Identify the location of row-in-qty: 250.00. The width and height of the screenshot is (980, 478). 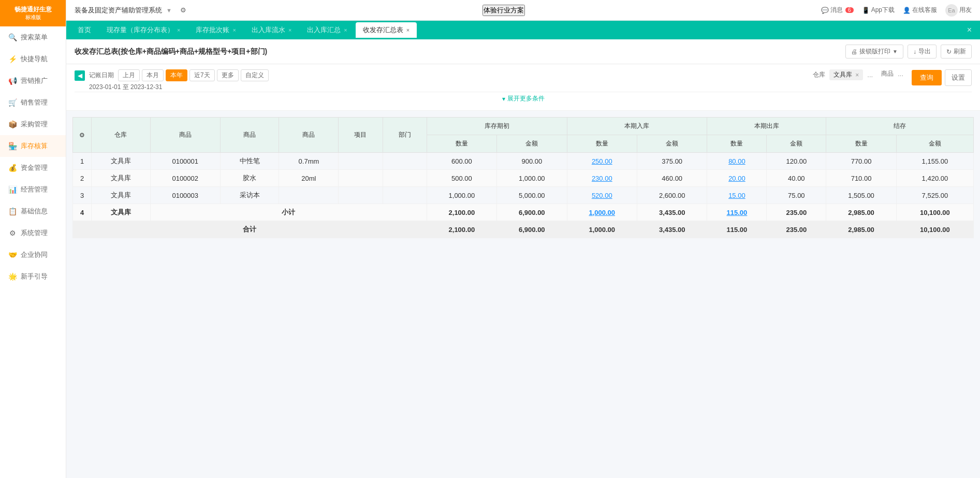
(602, 162).